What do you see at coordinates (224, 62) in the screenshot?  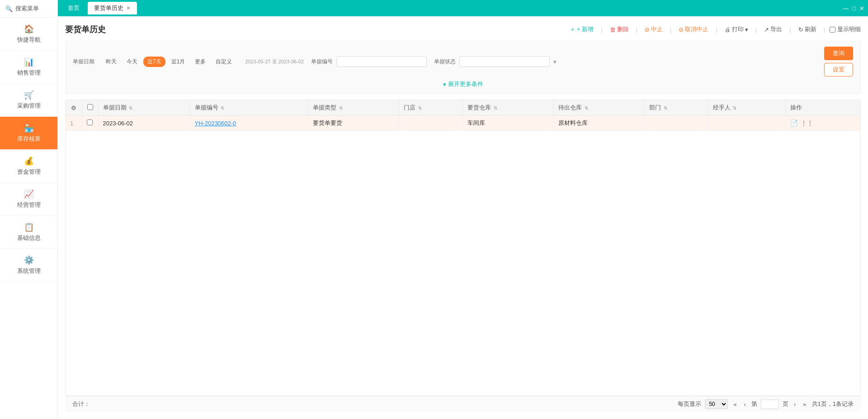 I see `date-btn-custom: 自定义` at bounding box center [224, 62].